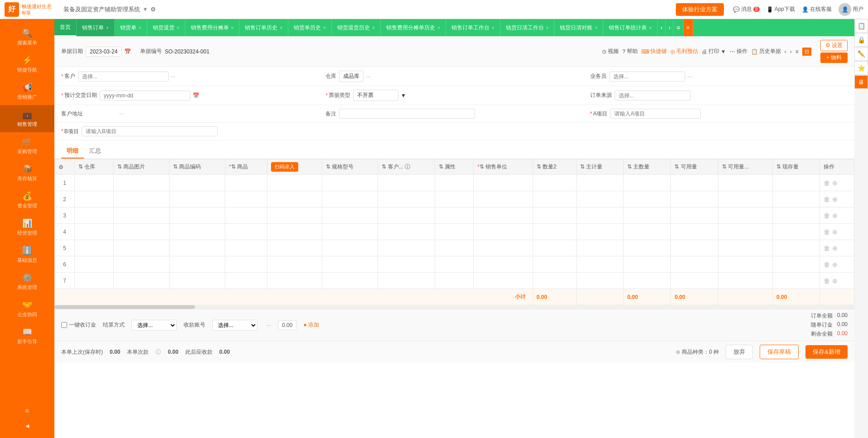  Describe the element at coordinates (493, 28) in the screenshot. I see `tab-close-order-workbench: ×` at that location.